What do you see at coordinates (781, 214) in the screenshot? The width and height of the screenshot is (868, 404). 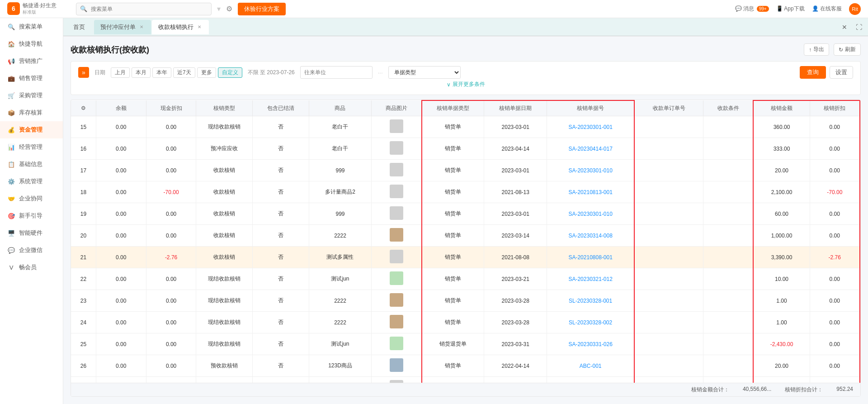 I see `row-cancel-amount: 60.00` at bounding box center [781, 214].